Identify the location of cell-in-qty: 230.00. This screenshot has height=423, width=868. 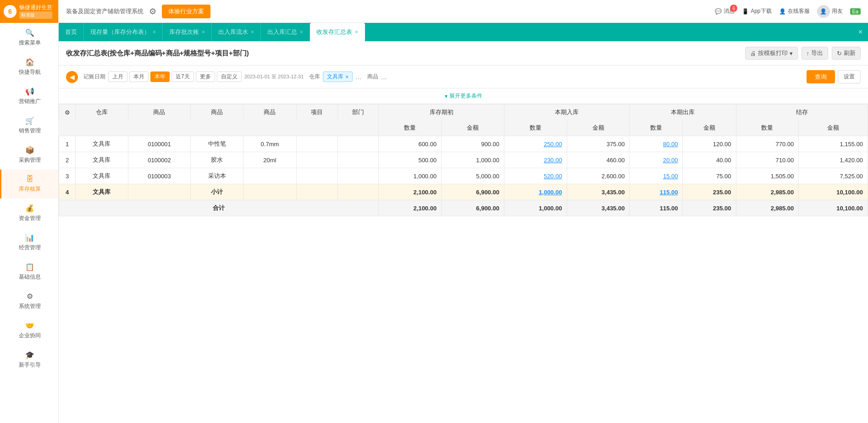
(536, 160).